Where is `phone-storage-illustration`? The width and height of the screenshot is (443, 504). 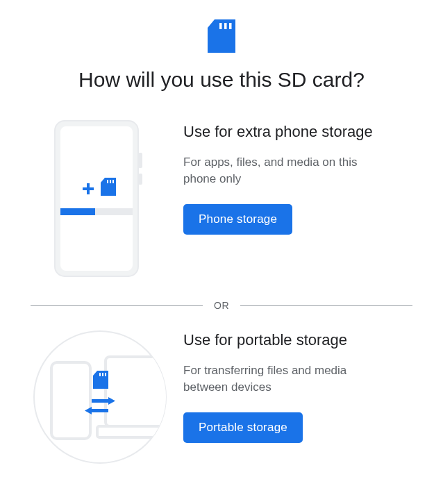 phone-storage-illustration is located at coordinates (100, 199).